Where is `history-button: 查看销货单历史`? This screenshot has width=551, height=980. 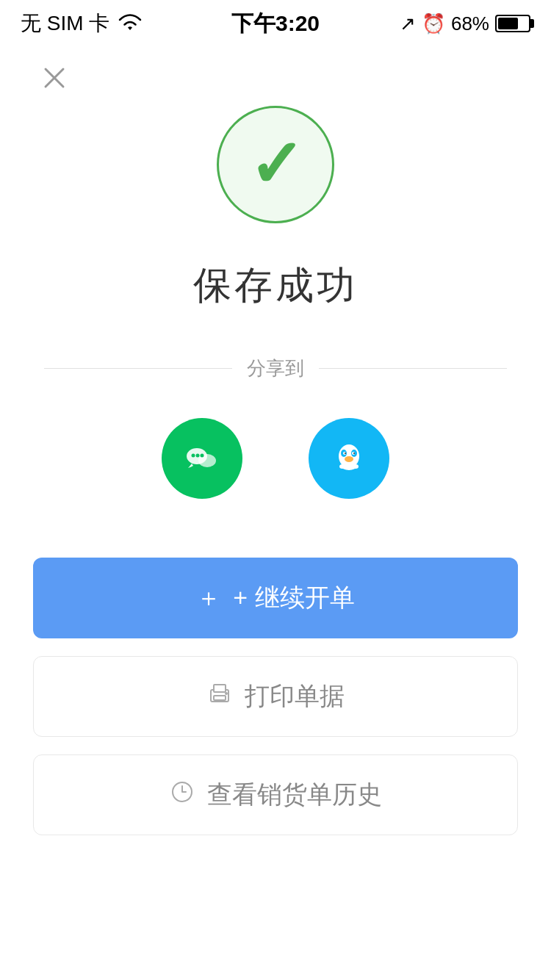 history-button: 查看销货单历史 is located at coordinates (276, 795).